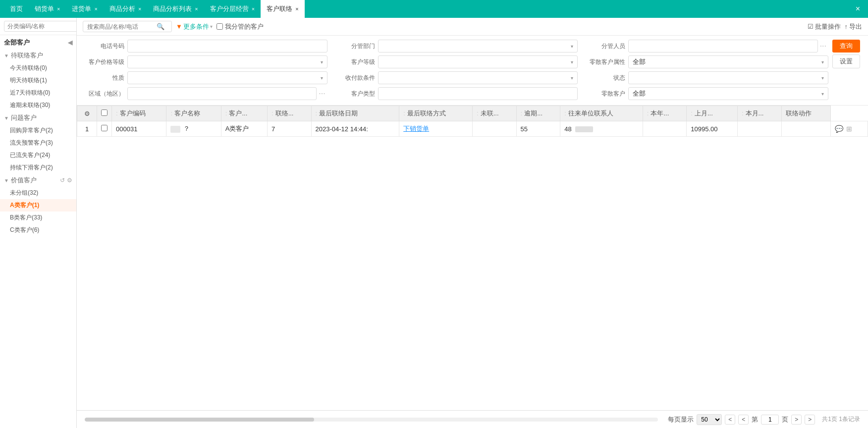  What do you see at coordinates (858, 9) in the screenshot?
I see `close-all-btn: ×` at bounding box center [858, 9].